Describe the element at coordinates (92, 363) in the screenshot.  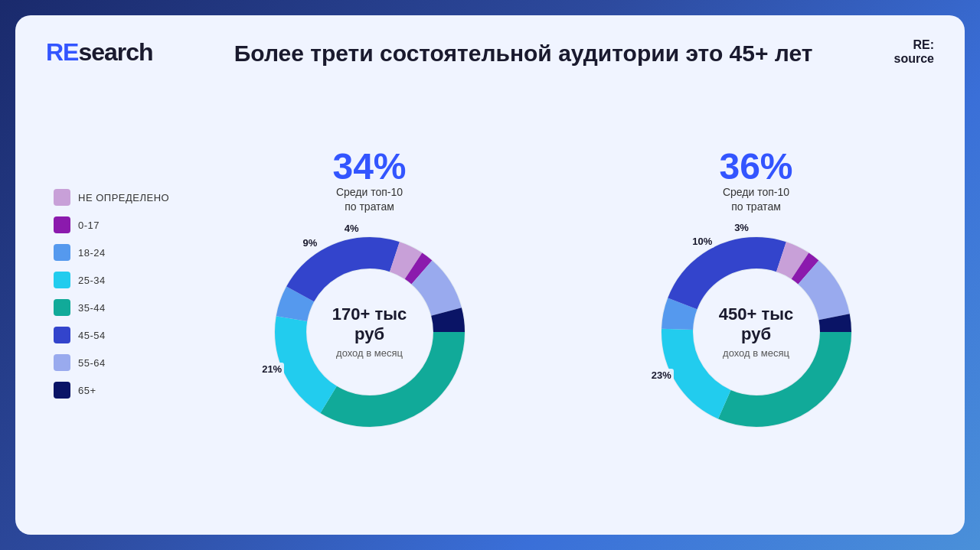
I see `legend-label-55-64: 55-64` at that location.